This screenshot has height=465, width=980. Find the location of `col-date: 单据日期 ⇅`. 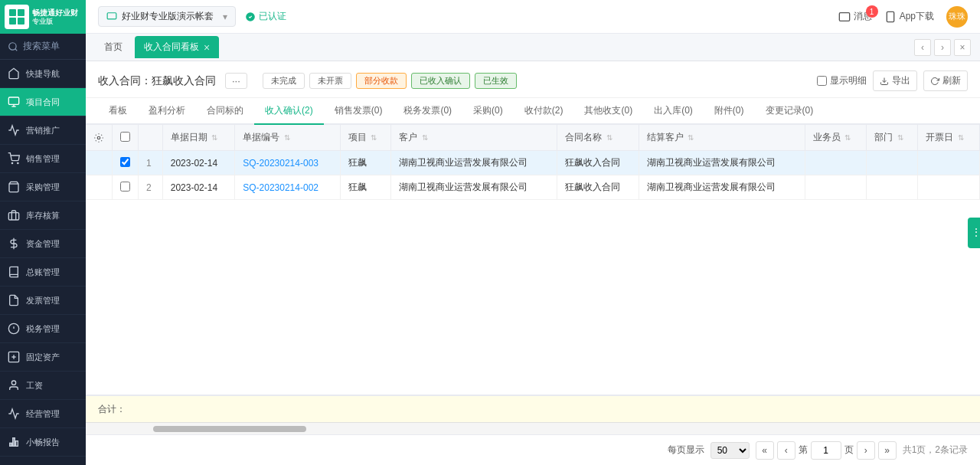

col-date: 单据日期 ⇅ is located at coordinates (198, 138).